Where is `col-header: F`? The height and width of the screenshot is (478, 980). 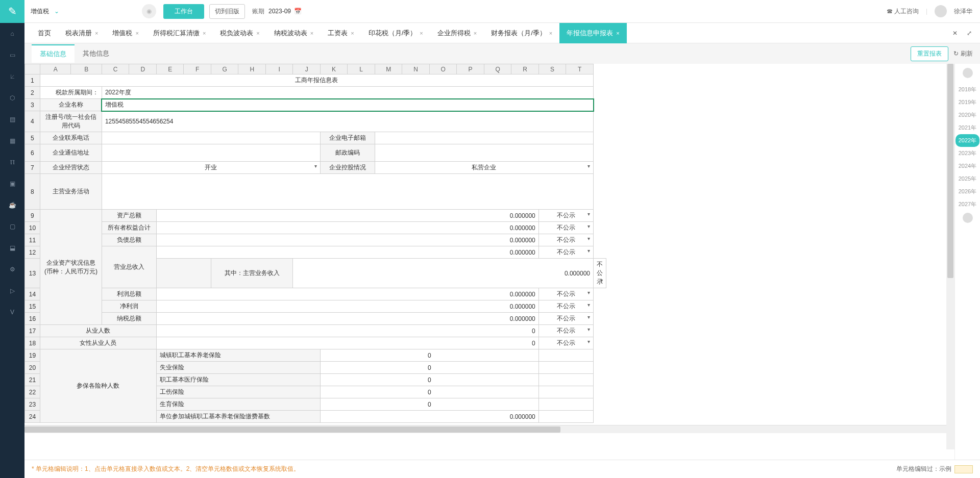 col-header: F is located at coordinates (197, 69).